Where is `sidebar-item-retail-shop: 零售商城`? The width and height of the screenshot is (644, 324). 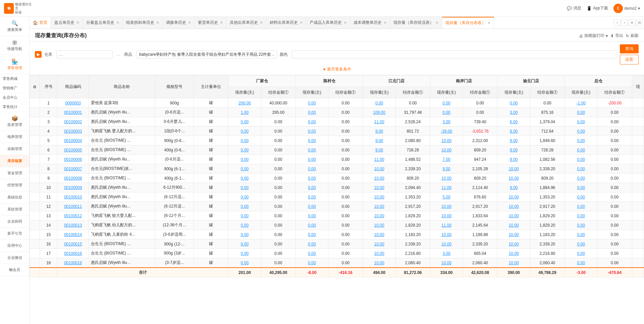 sidebar-item-retail-shop: 零售商城 is located at coordinates (15, 79).